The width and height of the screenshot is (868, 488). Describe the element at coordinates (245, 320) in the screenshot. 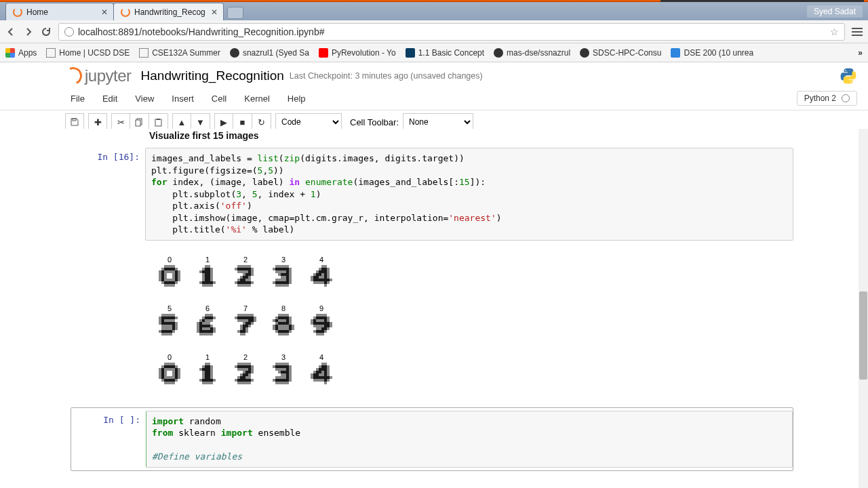

I see `digit-subplot: 7` at that location.